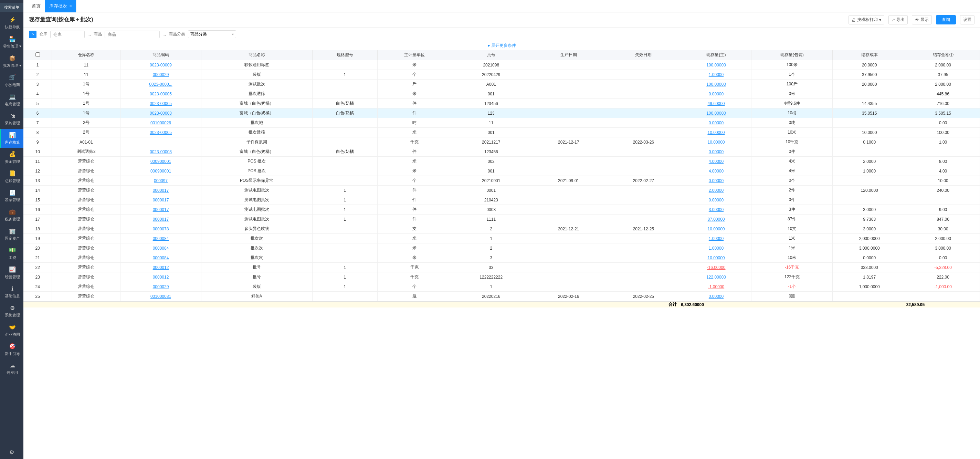  Describe the element at coordinates (38, 55) in the screenshot. I see `col-checkbox` at that location.